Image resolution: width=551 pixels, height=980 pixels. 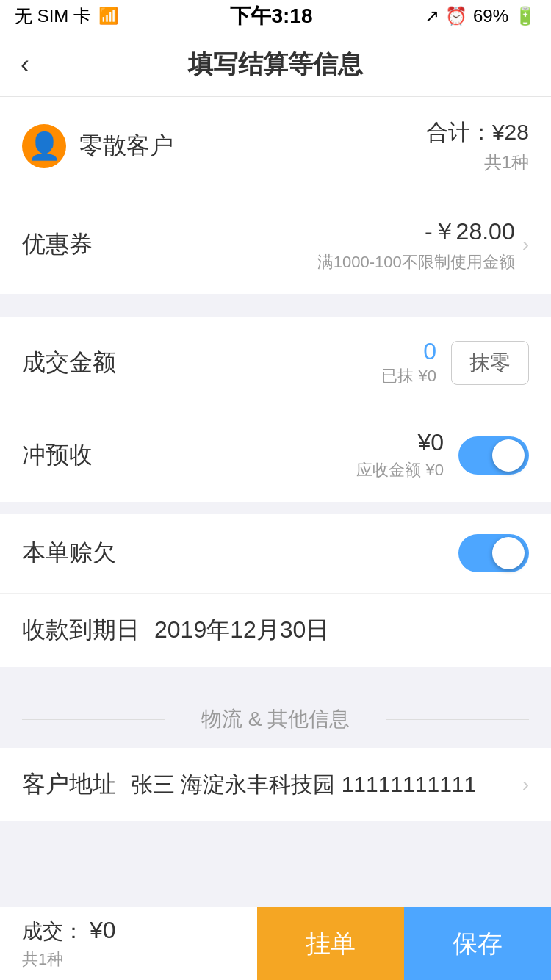 I want to click on prepay-amount-value: ¥0, so click(x=400, y=442).